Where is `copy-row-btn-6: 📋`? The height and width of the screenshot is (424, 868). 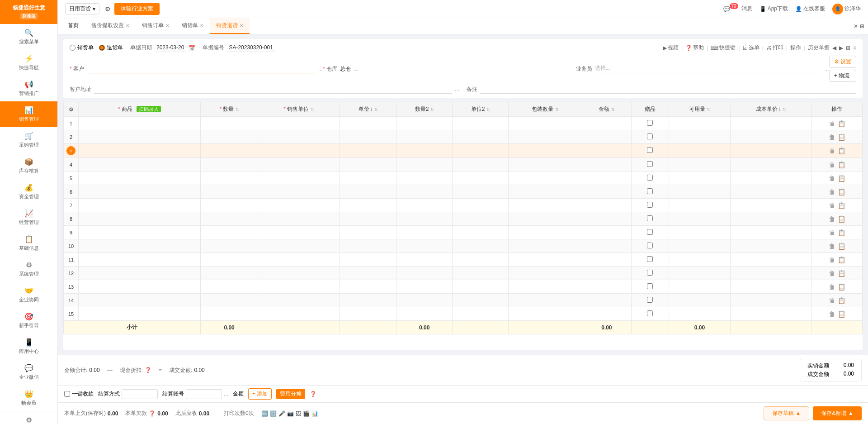
copy-row-btn-6: 📋 is located at coordinates (842, 192).